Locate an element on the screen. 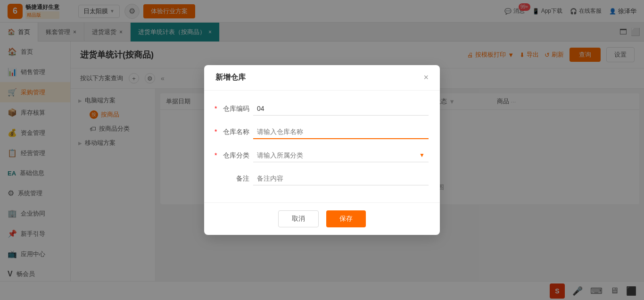 This screenshot has width=644, height=300. warehouse-name-input is located at coordinates (341, 132).